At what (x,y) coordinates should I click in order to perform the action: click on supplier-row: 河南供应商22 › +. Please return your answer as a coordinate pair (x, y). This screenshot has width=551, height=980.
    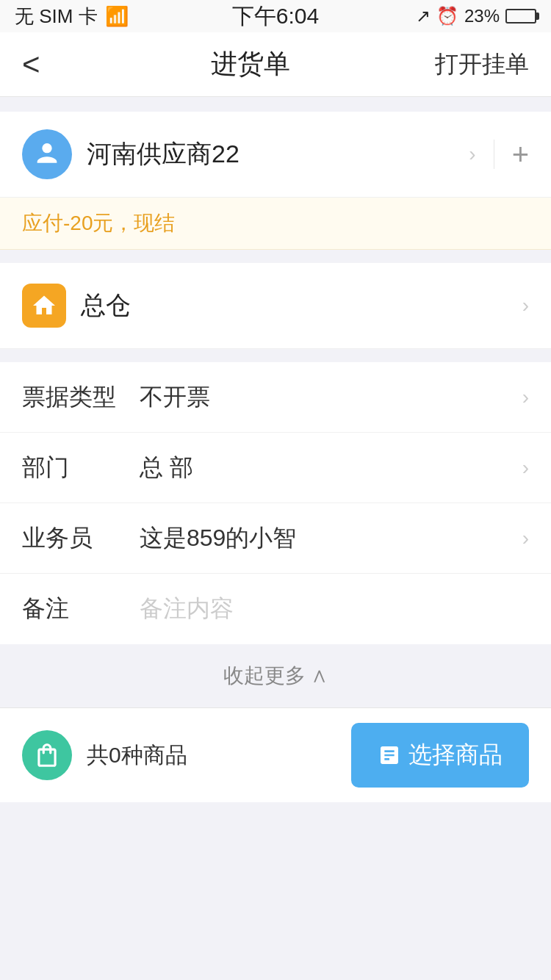
    Looking at the image, I should click on (276, 154).